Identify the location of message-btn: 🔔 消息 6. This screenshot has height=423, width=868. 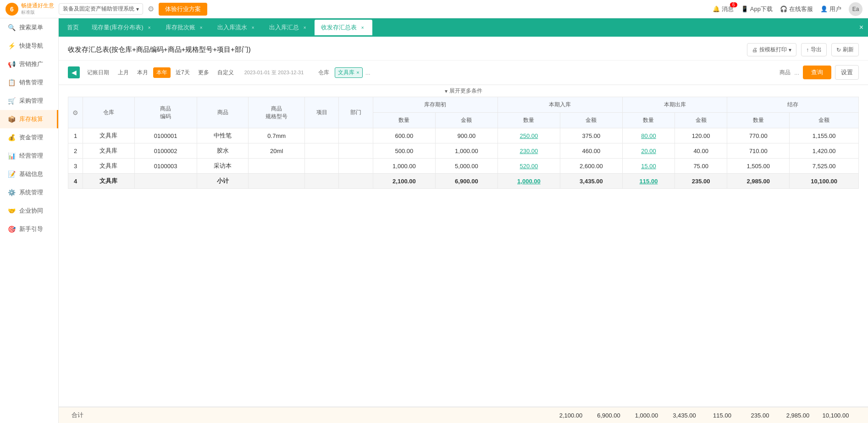
(723, 9).